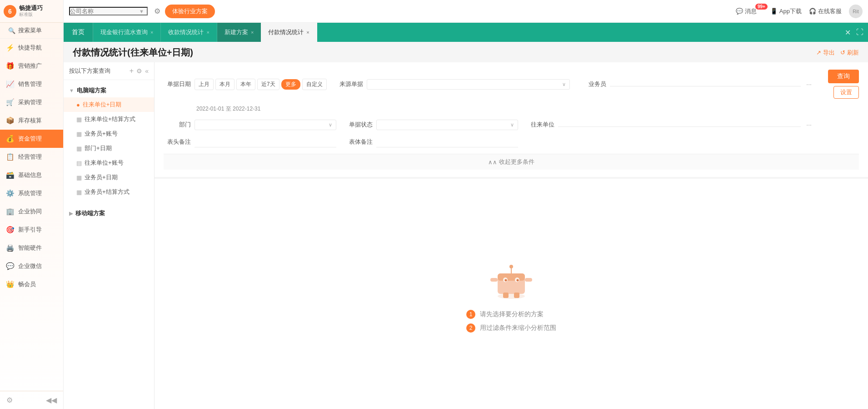  Describe the element at coordinates (250, 125) in the screenshot. I see `filter-field-dept: 部门 ∨` at that location.